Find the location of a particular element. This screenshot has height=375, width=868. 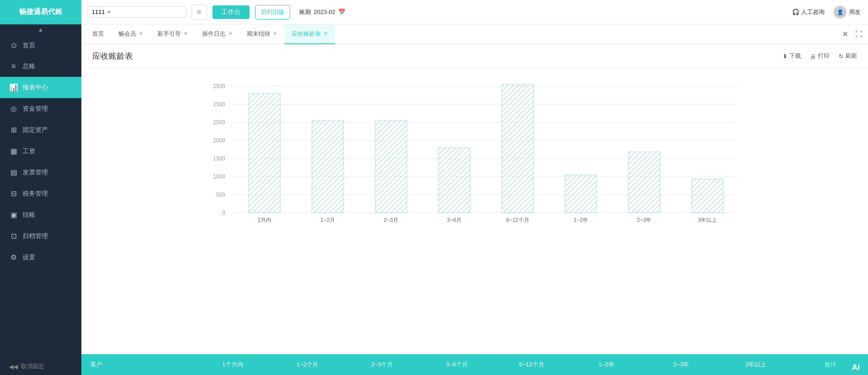

sidebar-label-invoice: 发票管理 is located at coordinates (35, 173).